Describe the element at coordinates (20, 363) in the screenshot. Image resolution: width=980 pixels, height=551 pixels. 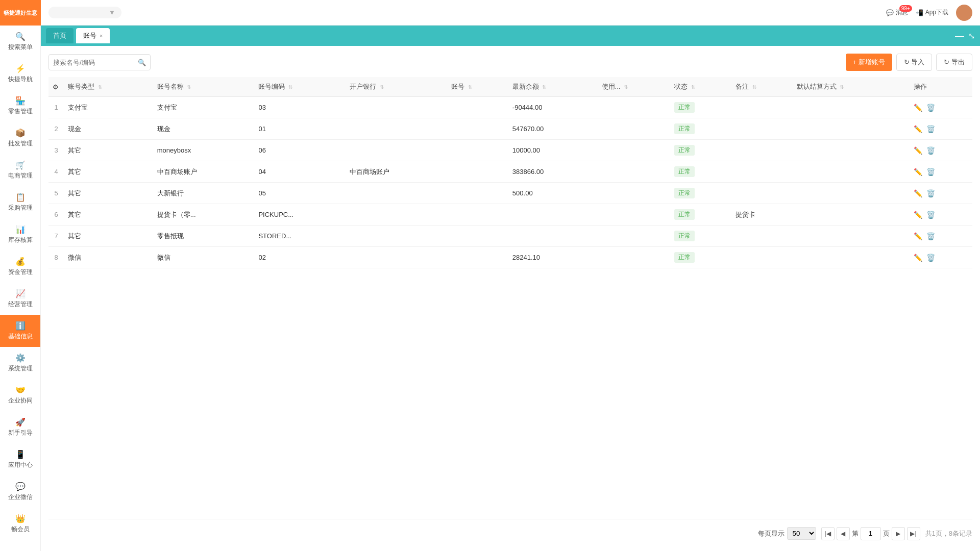
I see `sidebar-item-system: ⚙️ 系统管理` at that location.